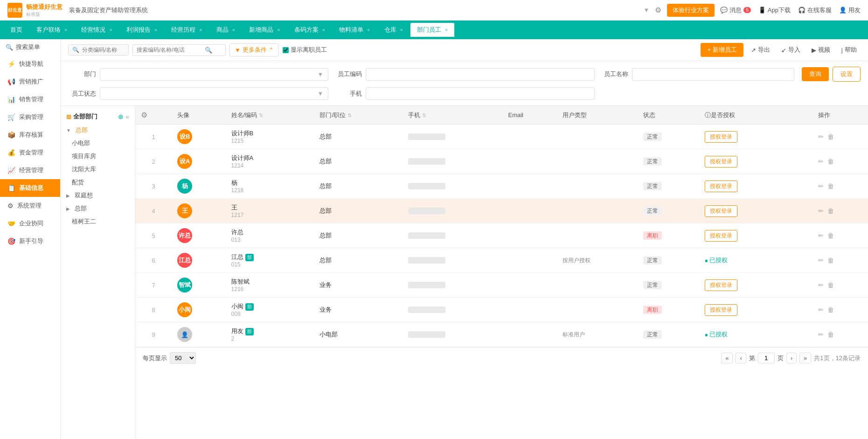  What do you see at coordinates (30, 170) in the screenshot?
I see `sidebar-item-management: 📈经营管理` at bounding box center [30, 170].